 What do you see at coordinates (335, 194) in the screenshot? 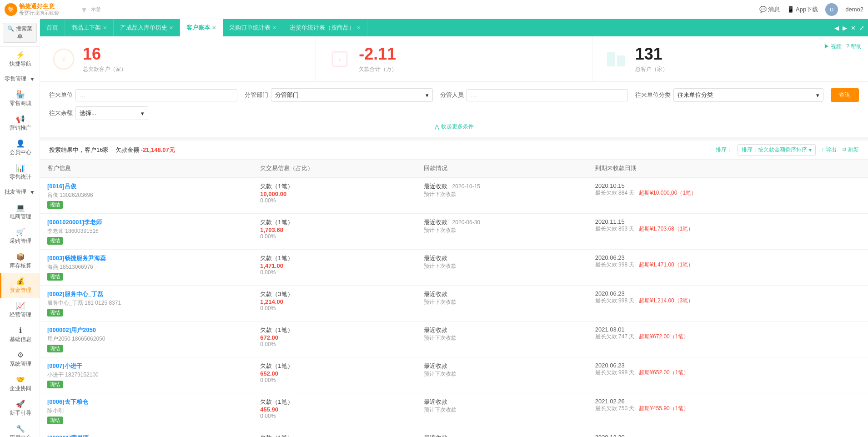
I see `debt-amount-0: 10,000.00` at bounding box center [335, 194].